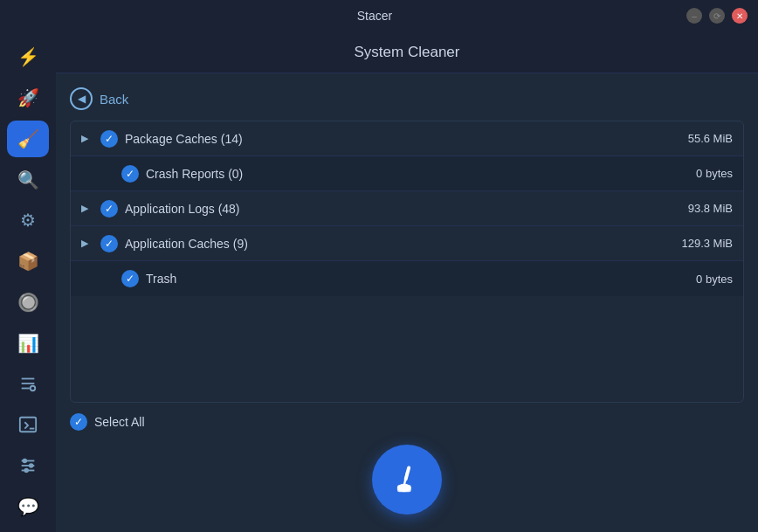  I want to click on row-label: Trash, so click(161, 279).